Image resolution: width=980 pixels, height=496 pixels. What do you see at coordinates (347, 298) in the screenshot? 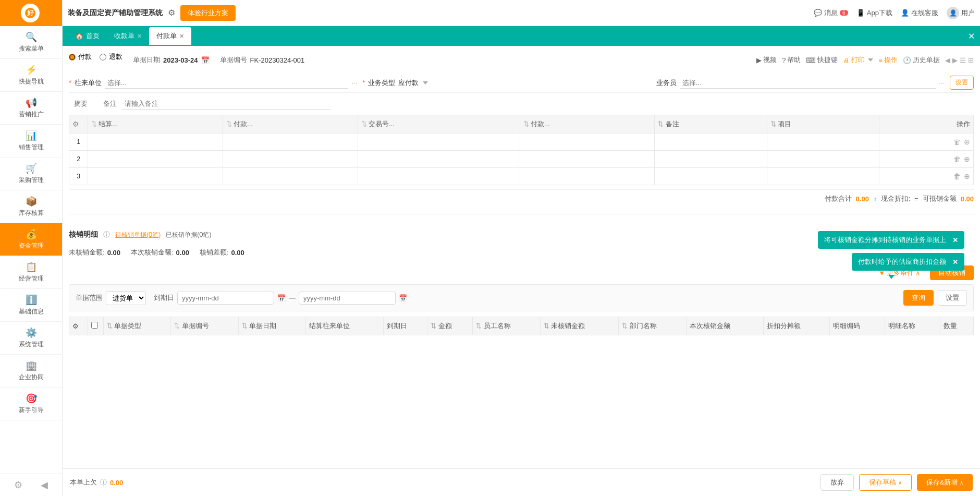
I see `due-date-to-input` at bounding box center [347, 298].